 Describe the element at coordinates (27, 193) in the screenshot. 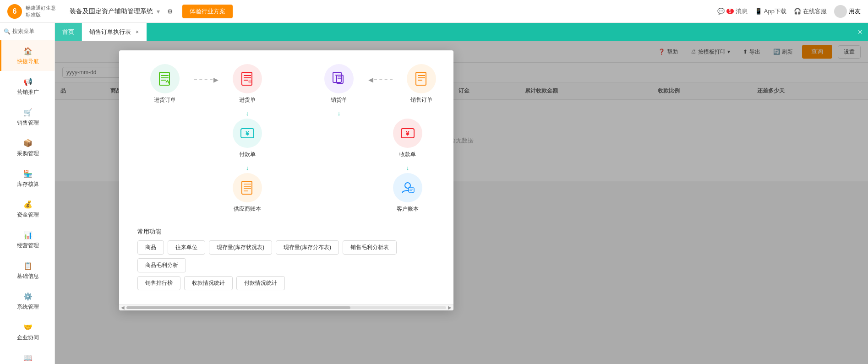

I see `sidebar: 🔍 搜索菜单 🏠 快捷导航 📢 营销推广 🛒 销售管理 📦 采购管理 🏪 库存核…` at that location.